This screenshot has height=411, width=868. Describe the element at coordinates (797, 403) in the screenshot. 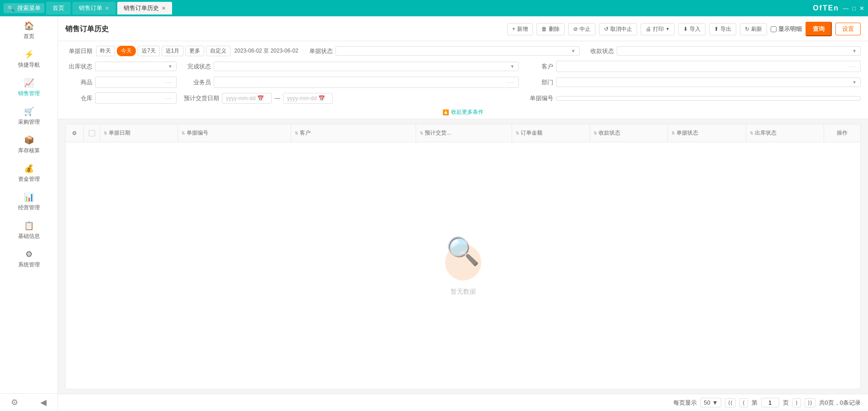

I see `page-next-btn: ⟩` at that location.